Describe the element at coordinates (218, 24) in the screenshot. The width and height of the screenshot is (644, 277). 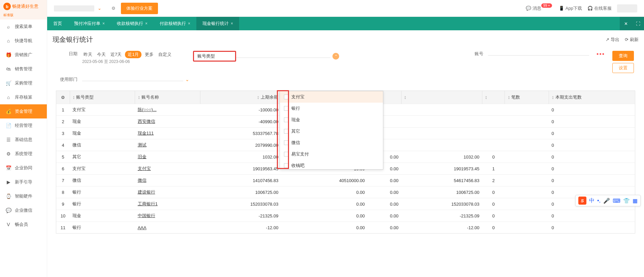
I see `tab-现金银行统计: 现金银行统计×` at that location.